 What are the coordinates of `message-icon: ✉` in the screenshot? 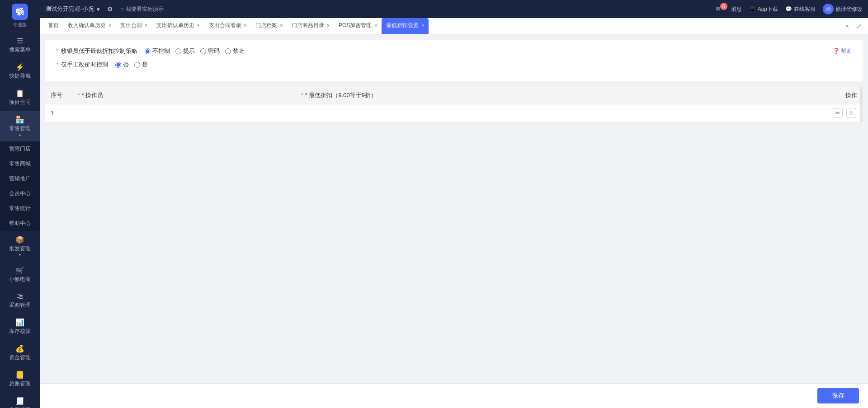 It's located at (718, 9).